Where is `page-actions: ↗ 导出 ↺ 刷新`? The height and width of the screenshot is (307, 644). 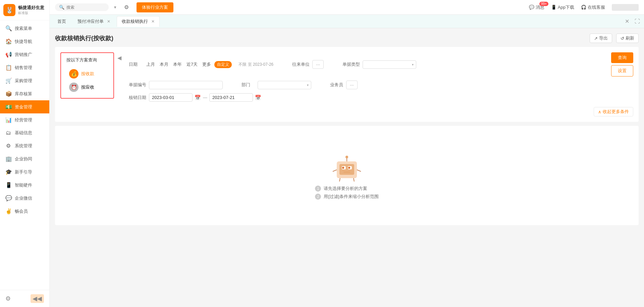
page-actions: ↗ 导出 ↺ 刷新 is located at coordinates (614, 38).